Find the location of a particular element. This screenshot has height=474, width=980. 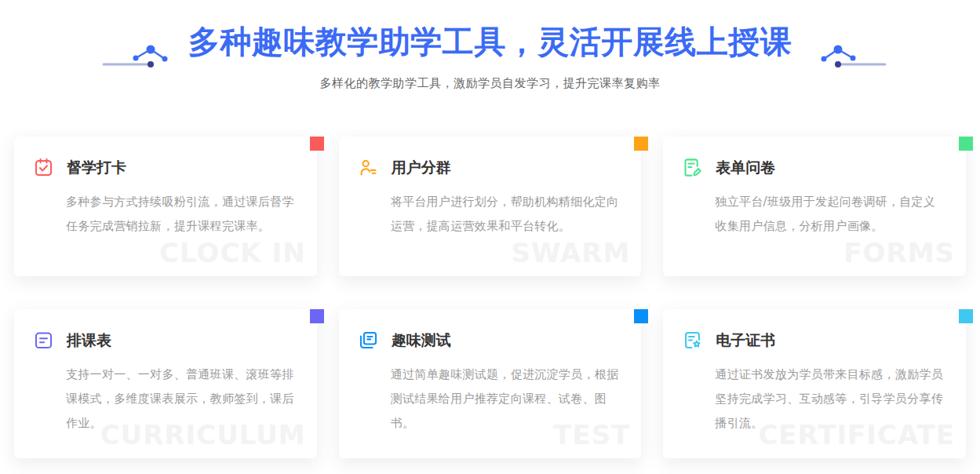

card-header: 用户分群 is located at coordinates (492, 168).